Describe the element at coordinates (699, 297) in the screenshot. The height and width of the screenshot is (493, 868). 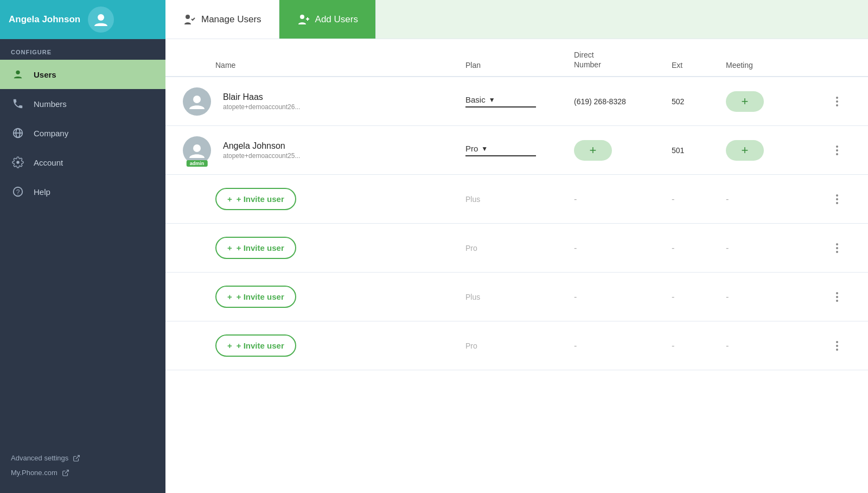
I see `invite-ext-3: -` at that location.